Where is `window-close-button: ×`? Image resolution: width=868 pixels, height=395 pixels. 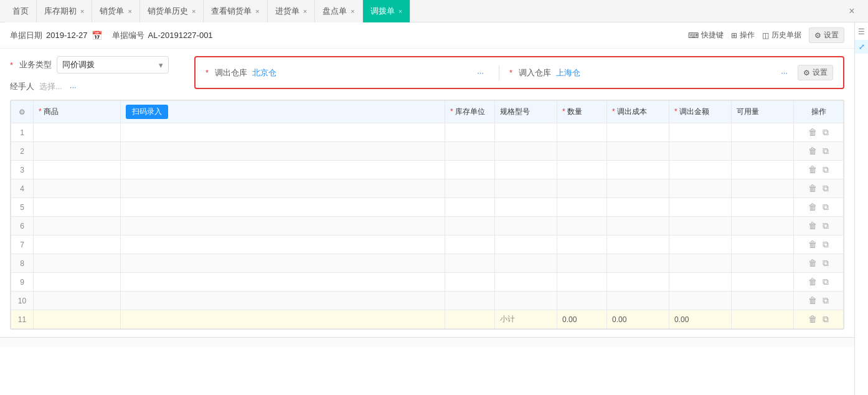 window-close-button: × is located at coordinates (852, 11).